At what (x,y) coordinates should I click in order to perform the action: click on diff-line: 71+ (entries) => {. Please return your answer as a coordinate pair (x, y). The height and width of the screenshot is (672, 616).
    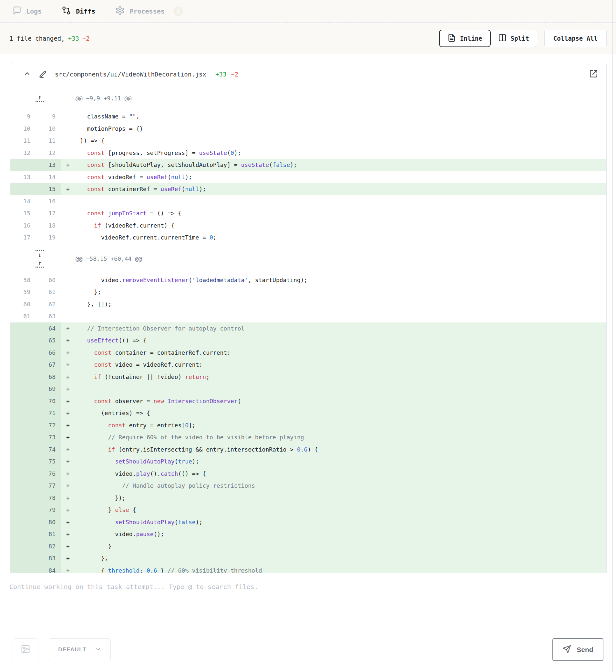
    Looking at the image, I should click on (308, 413).